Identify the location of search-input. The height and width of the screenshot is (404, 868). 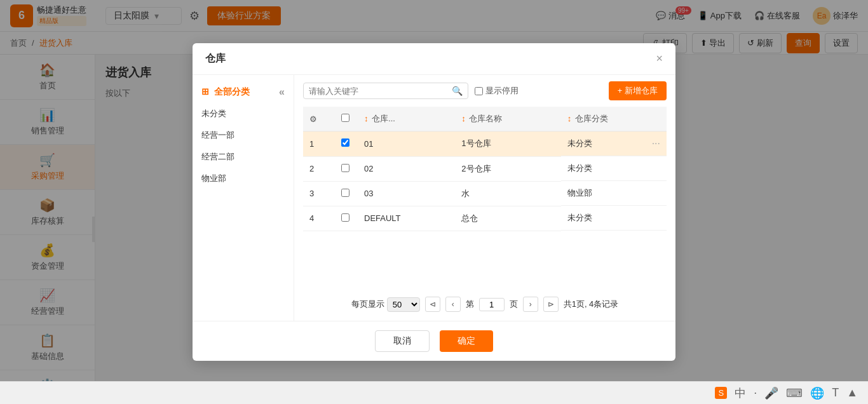
(380, 91).